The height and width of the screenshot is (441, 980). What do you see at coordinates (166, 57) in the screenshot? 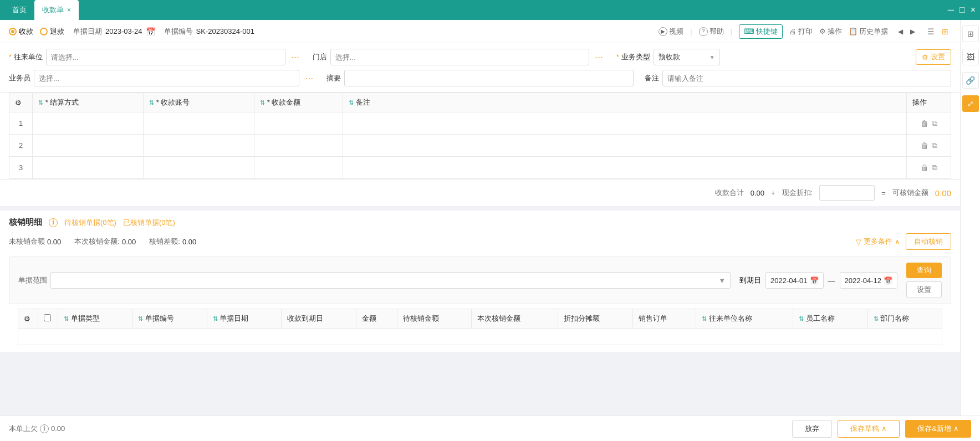
I see `counterparty-input` at bounding box center [166, 57].